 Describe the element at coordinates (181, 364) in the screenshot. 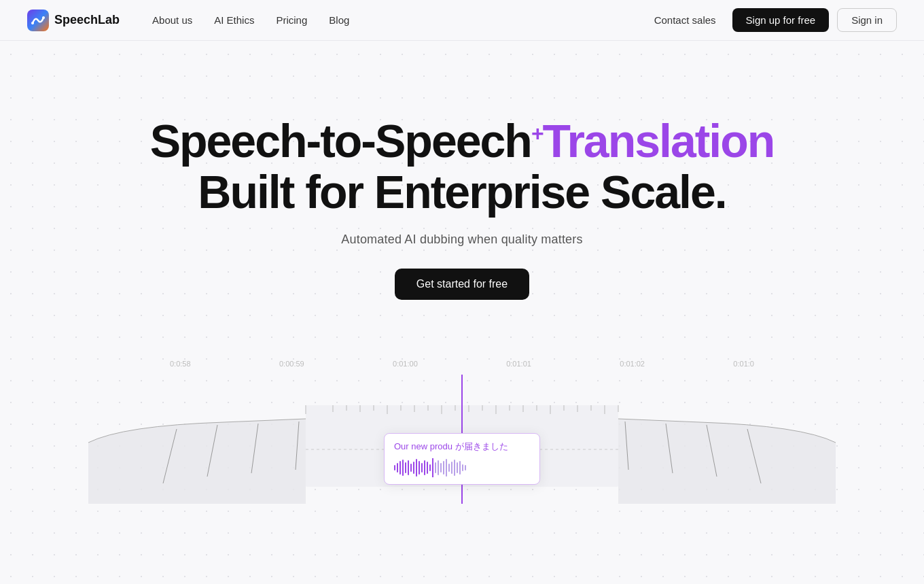

I see `ts-1: 0:0:58` at that location.